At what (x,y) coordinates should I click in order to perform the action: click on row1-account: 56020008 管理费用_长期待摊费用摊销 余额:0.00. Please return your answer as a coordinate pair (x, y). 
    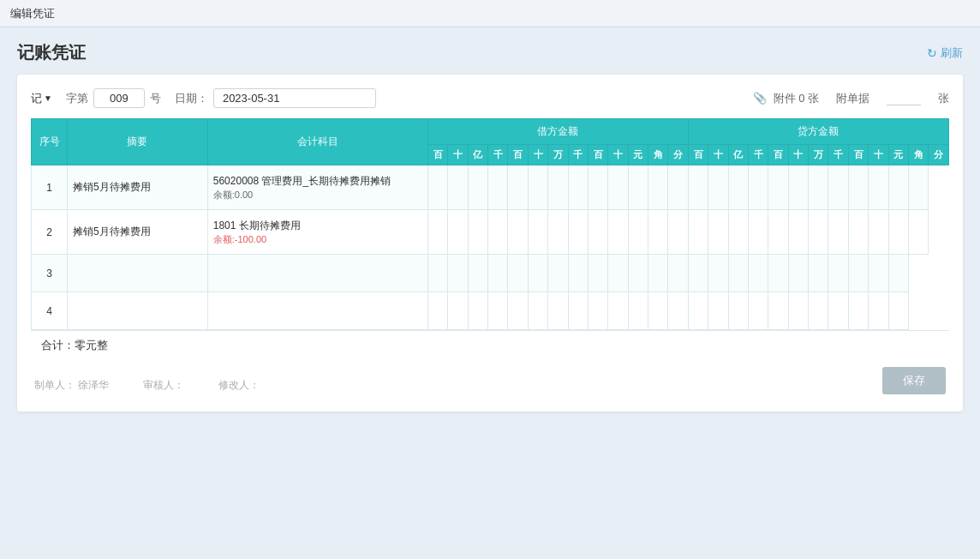
    Looking at the image, I should click on (317, 188).